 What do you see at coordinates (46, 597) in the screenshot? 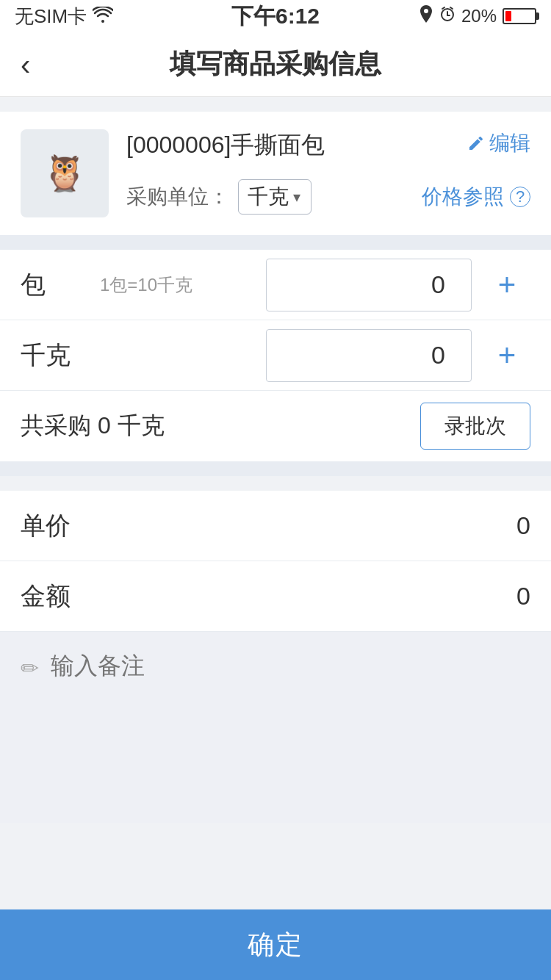
I see `amount-label: 金额` at bounding box center [46, 597].